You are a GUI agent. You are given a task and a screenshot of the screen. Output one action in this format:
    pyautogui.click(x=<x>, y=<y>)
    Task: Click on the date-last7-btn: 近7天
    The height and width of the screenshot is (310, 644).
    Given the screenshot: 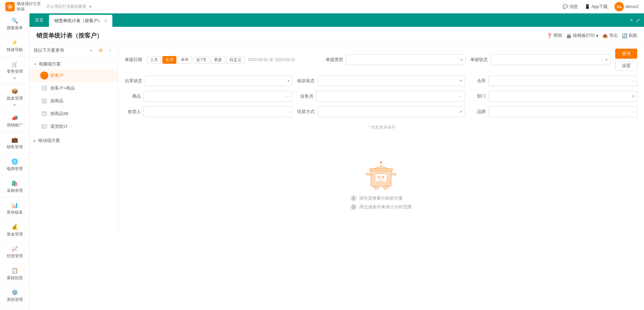 What is the action you would take?
    pyautogui.click(x=201, y=60)
    